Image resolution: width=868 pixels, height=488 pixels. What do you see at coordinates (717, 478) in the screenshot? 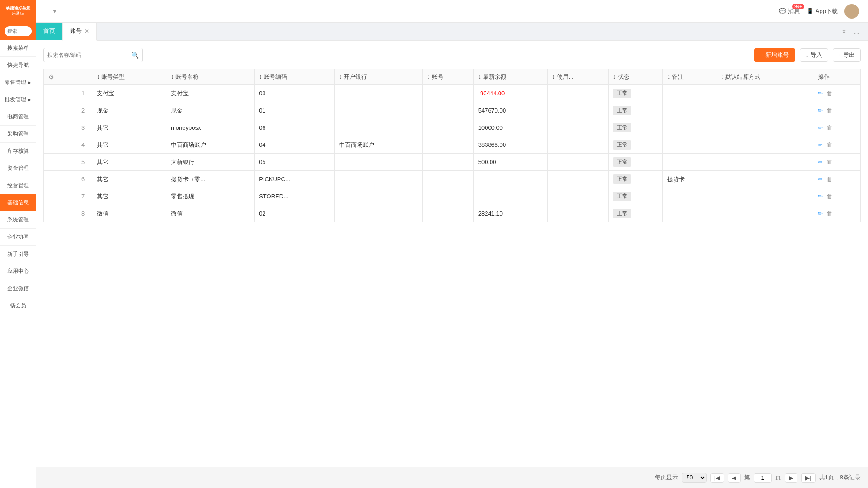
I see `first-page-button: |◀` at bounding box center [717, 478].